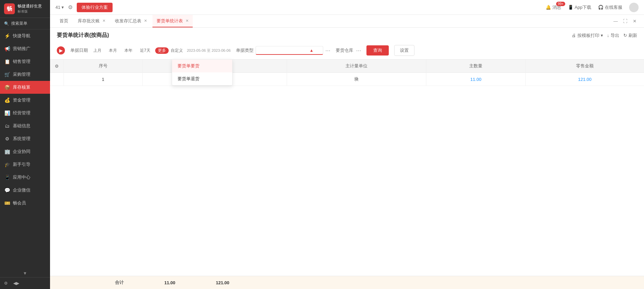  What do you see at coordinates (187, 21) in the screenshot?
I see `tab-order-stats-close: ✕` at bounding box center [187, 21].